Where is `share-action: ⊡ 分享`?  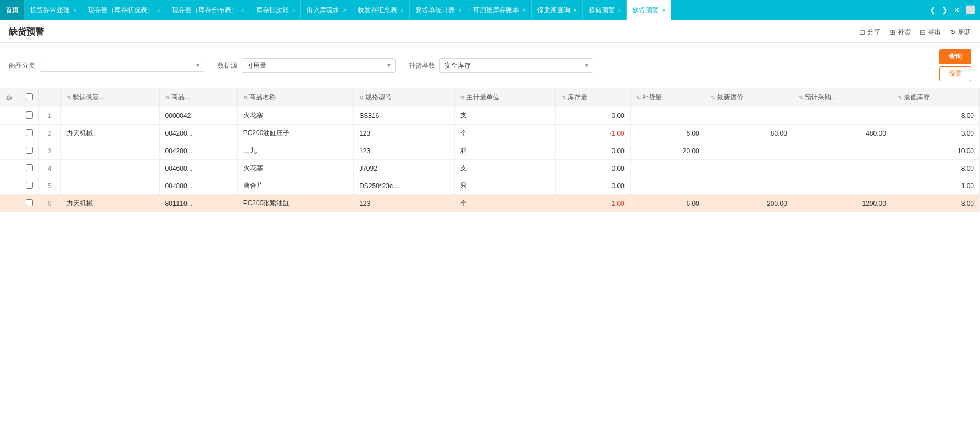 share-action: ⊡ 分享 is located at coordinates (870, 32).